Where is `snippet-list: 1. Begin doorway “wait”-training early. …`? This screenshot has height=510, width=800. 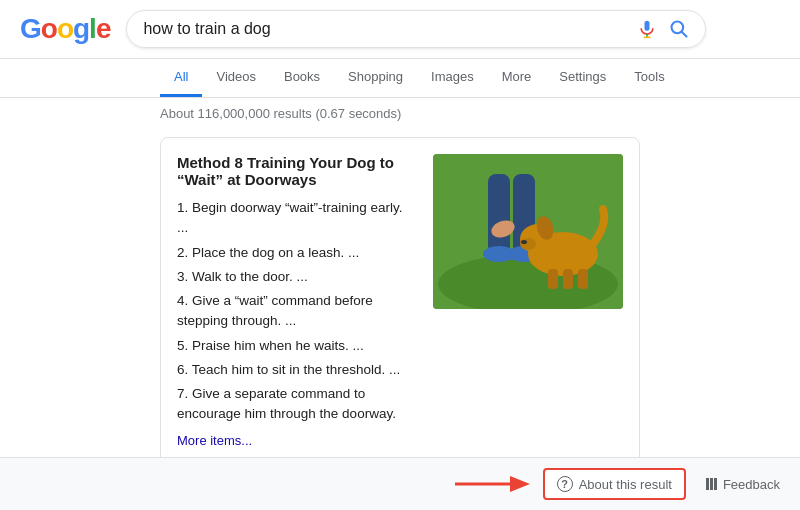 snippet-list: 1. Begin doorway “wait”-training early. … is located at coordinates (297, 312).